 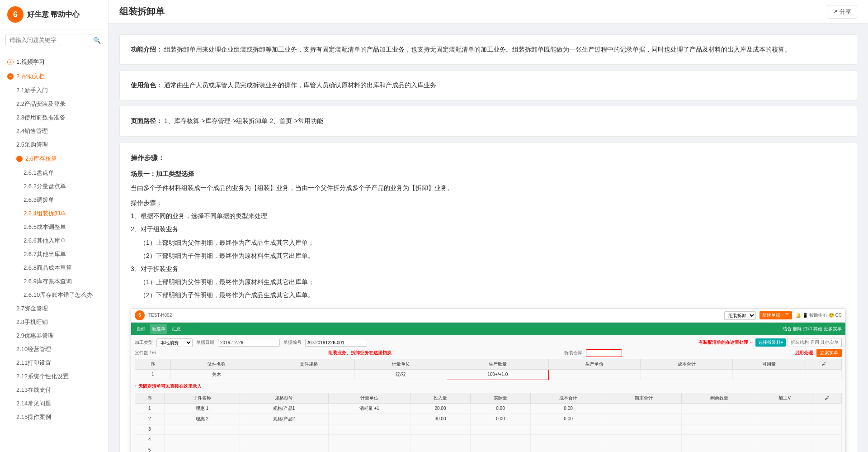 What do you see at coordinates (205, 343) in the screenshot?
I see `fake-date-label: 单据日期` at bounding box center [205, 343].